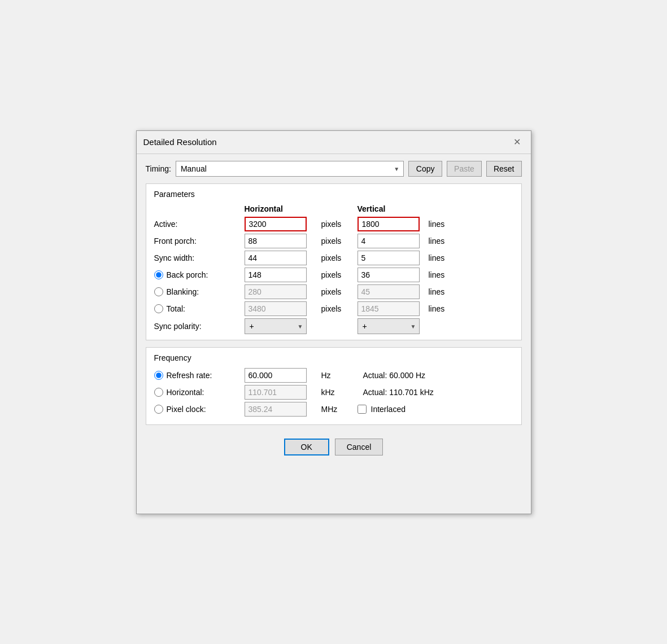 The image size is (667, 644). Describe the element at coordinates (334, 224) in the screenshot. I see `param-row-active: Active: pixels lines` at that location.